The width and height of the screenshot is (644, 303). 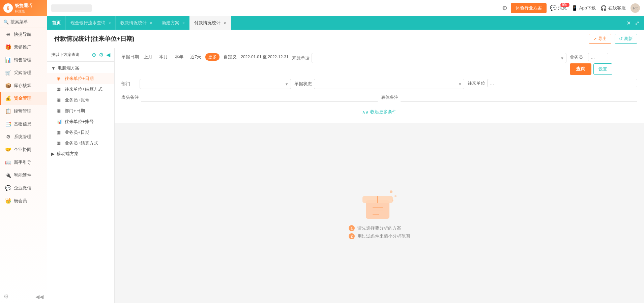 I want to click on tab-expand-button: ⤢, so click(x=637, y=23).